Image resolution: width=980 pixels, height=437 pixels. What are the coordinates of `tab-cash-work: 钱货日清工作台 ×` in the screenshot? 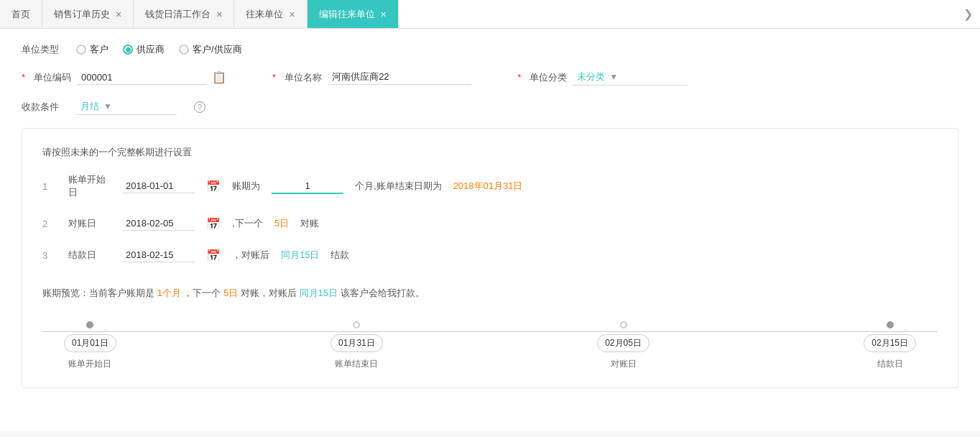 It's located at (184, 14).